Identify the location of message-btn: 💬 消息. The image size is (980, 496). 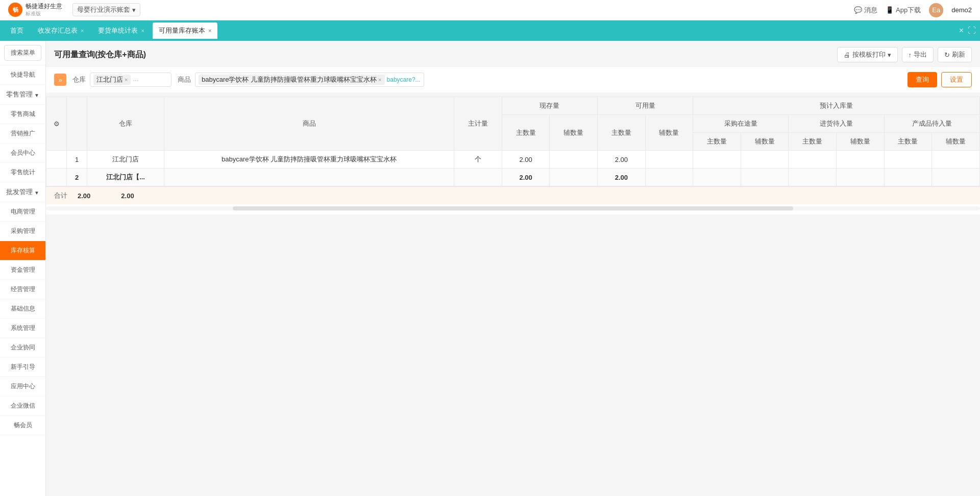
(866, 10).